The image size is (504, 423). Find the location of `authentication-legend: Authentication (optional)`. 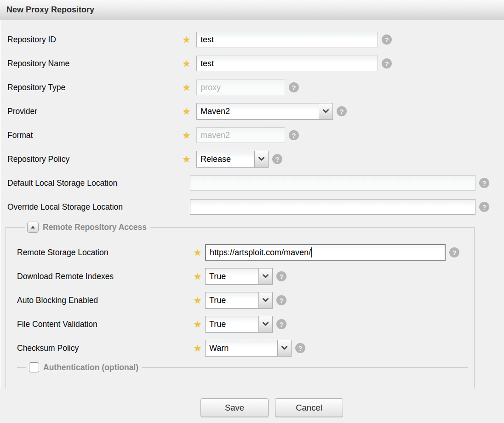

authentication-legend: Authentication (optional) is located at coordinates (84, 367).